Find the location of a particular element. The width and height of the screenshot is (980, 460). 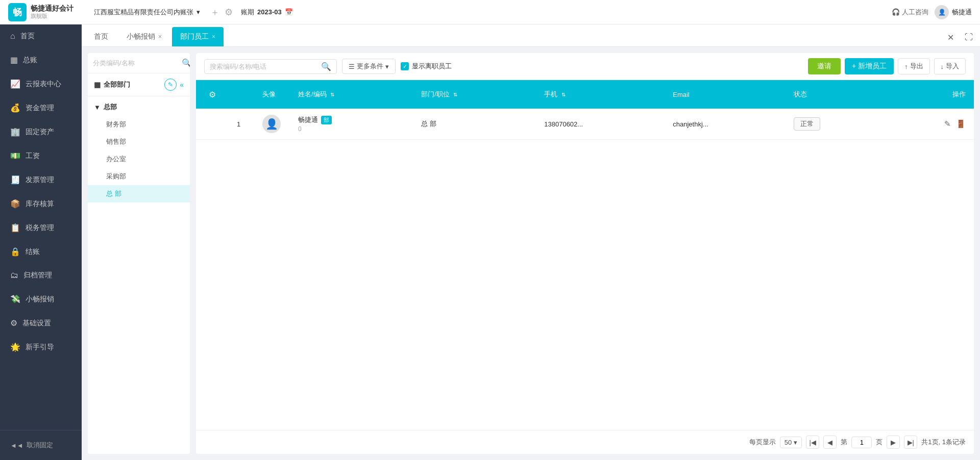

tab-xiaochang-label: 小畅报销 is located at coordinates (141, 37).